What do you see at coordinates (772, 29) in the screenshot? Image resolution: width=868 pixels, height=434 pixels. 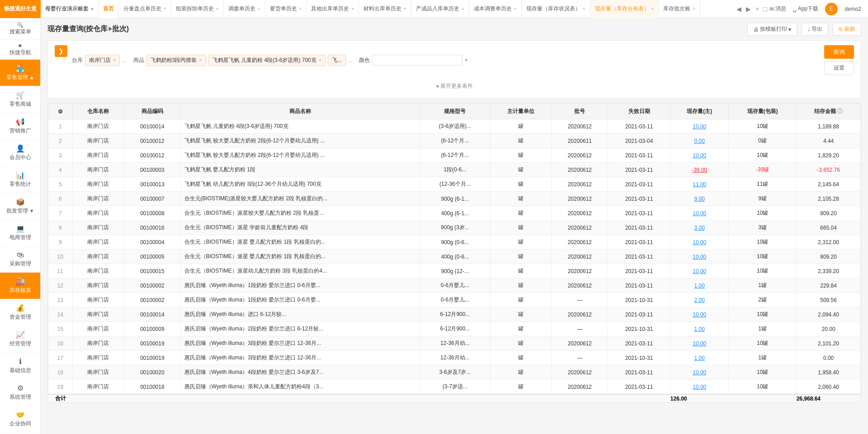 I see `print-button: 🖨 按模板打印 ▾` at bounding box center [772, 29].